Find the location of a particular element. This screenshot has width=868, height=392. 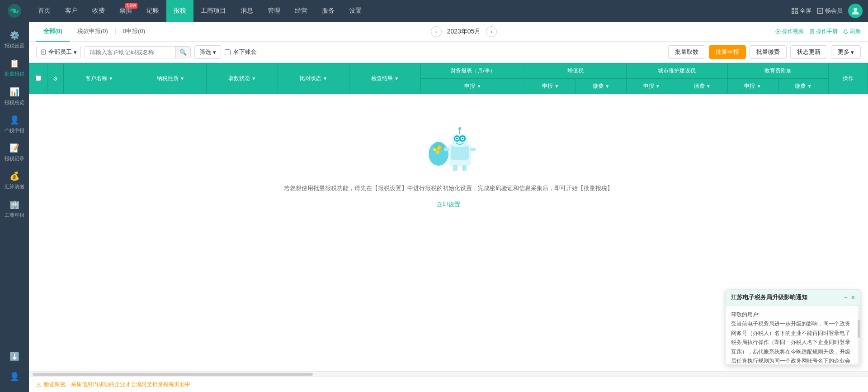

sidebar-item-annual-report: 🏢 工商年报 is located at coordinates (14, 209).